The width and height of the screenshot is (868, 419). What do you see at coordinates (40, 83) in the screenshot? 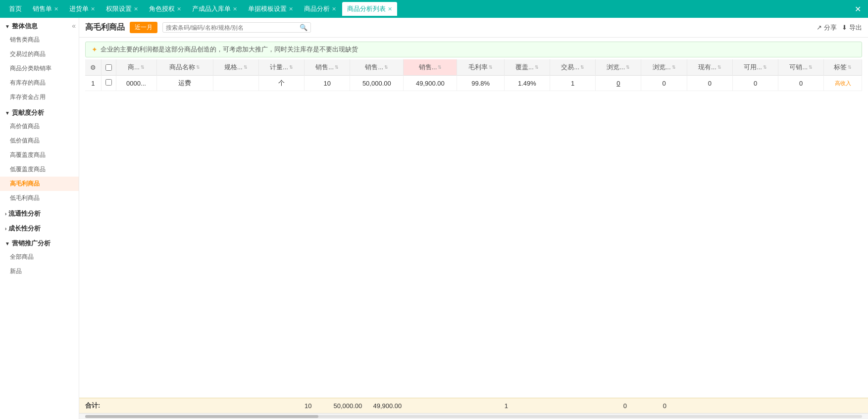
I see `sidebar-item-stocked-goods: 有库存的商品` at bounding box center [40, 83].